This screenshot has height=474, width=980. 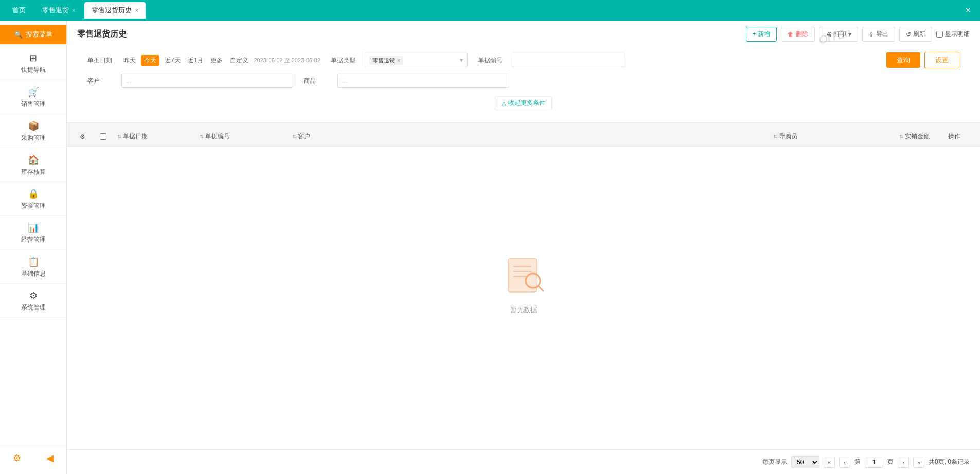 What do you see at coordinates (173, 61) in the screenshot?
I see `shortcut-7days: 近7天` at bounding box center [173, 61].